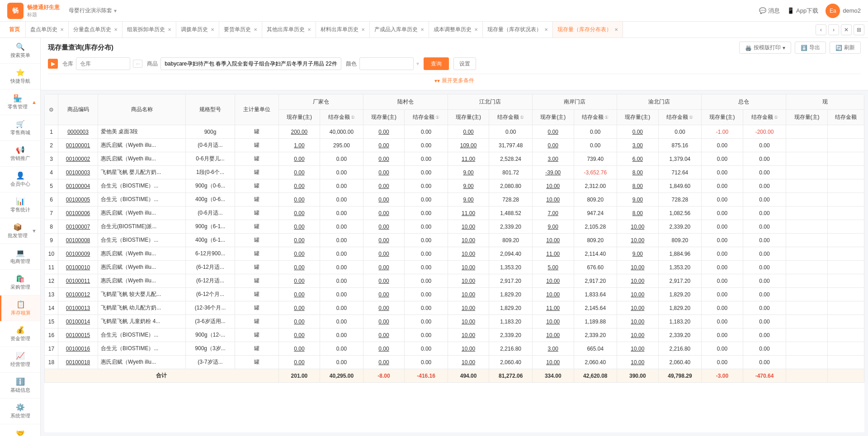 This screenshot has height=436, width=868. I want to click on row-wh5-amt: 1,829.20, so click(680, 308).